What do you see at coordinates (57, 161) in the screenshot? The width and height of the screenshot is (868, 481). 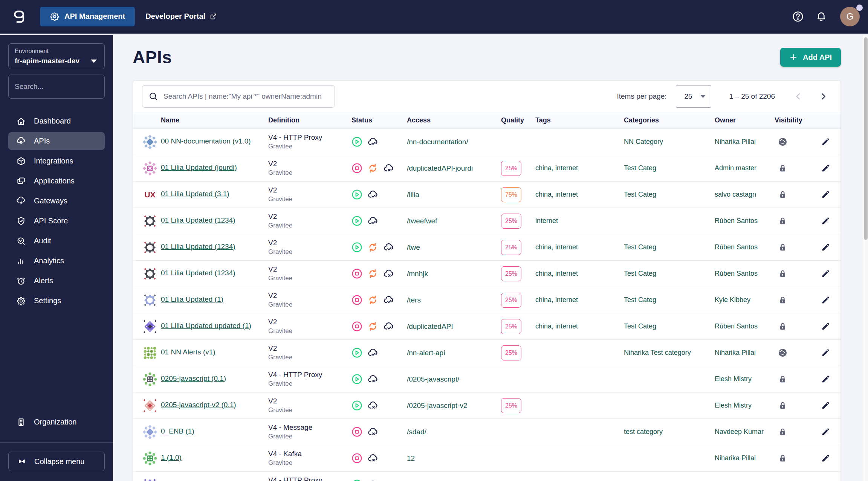 I see `sidebar-item-integrations: Integrations` at bounding box center [57, 161].